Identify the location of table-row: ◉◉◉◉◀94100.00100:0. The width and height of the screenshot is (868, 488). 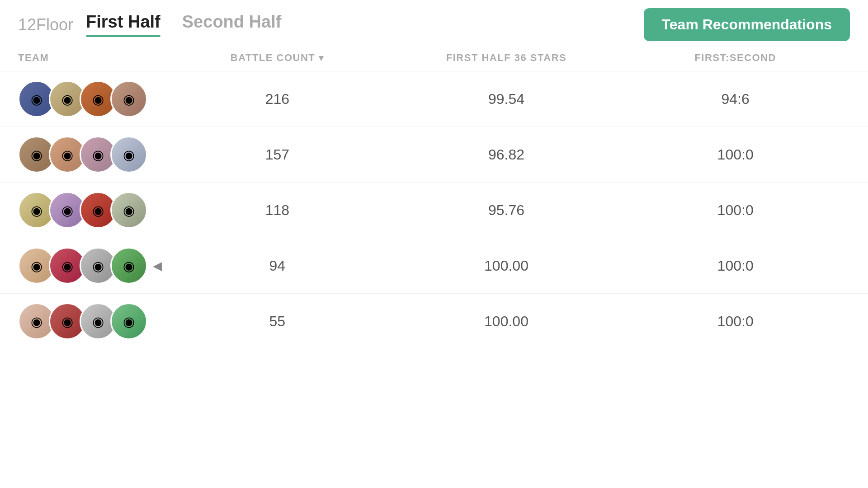
(434, 266).